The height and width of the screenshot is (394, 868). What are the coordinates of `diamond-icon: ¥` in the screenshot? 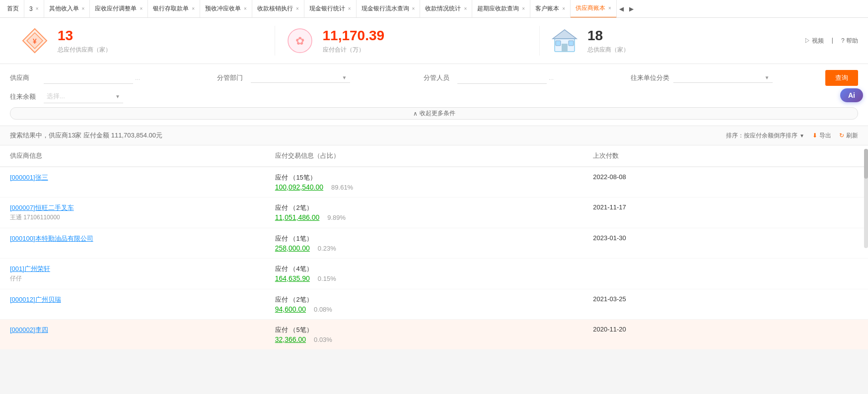 It's located at (35, 41).